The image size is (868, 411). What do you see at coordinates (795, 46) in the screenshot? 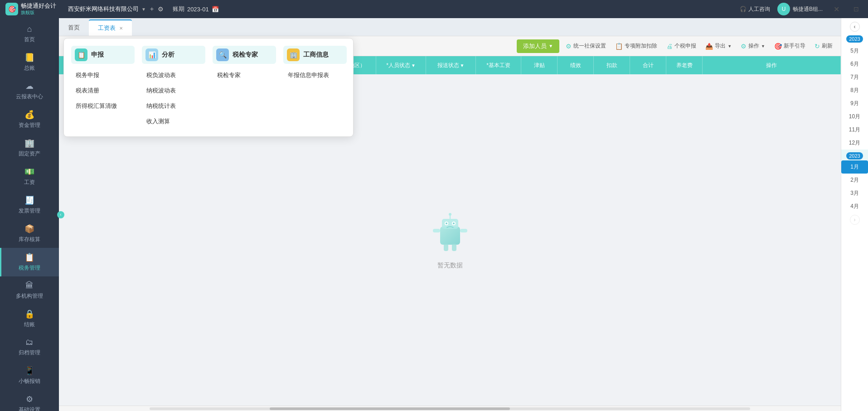
I see `newbie-label: 新手引导` at bounding box center [795, 46].